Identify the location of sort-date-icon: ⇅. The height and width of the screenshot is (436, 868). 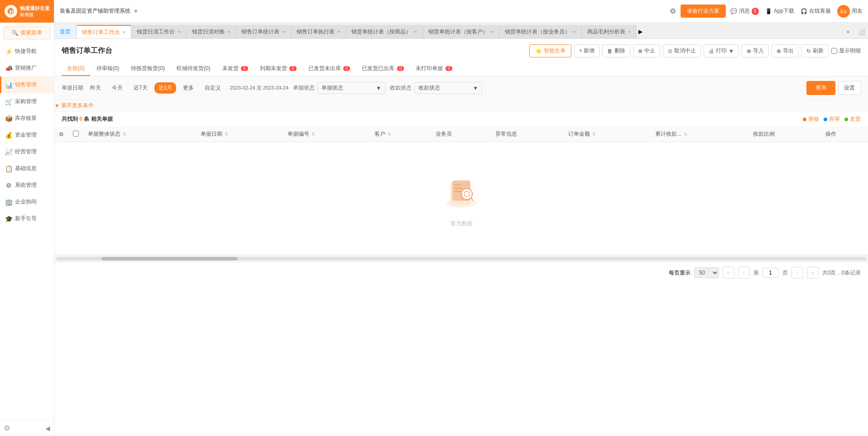
(226, 134).